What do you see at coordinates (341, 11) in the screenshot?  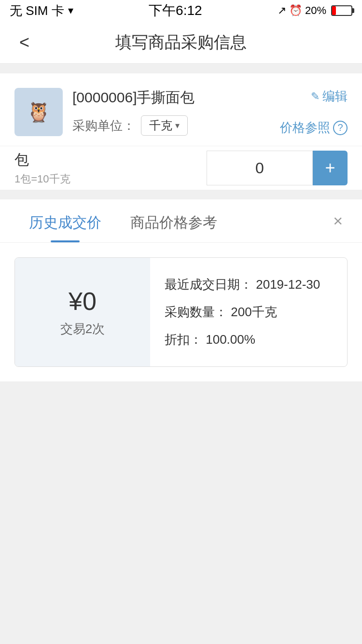 I see `battery-icon` at bounding box center [341, 11].